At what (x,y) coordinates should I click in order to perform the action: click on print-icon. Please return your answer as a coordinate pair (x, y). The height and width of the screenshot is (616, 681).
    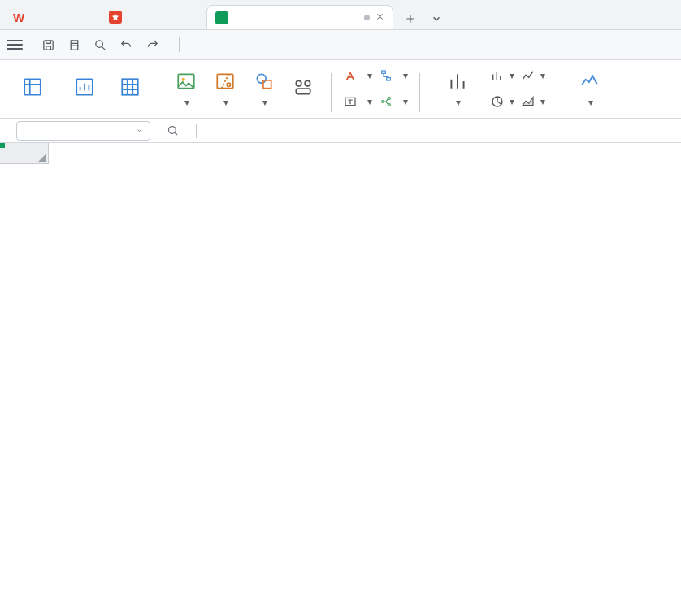
    Looking at the image, I should click on (74, 45).